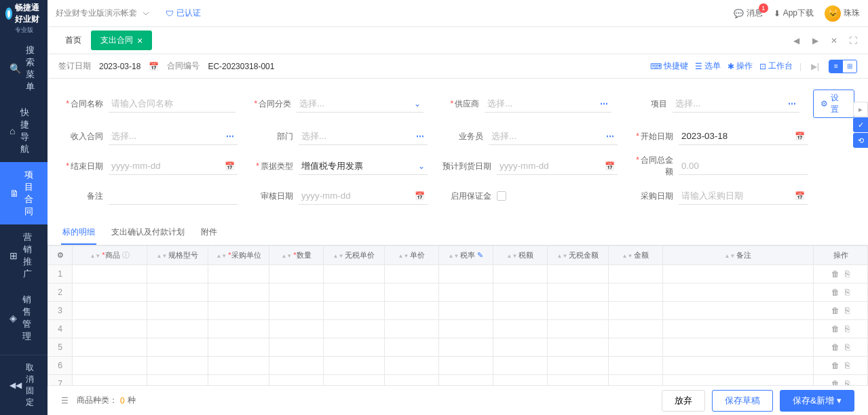 This screenshot has height=415, width=868. What do you see at coordinates (743, 136) in the screenshot?
I see `start-date-input` at bounding box center [743, 136].